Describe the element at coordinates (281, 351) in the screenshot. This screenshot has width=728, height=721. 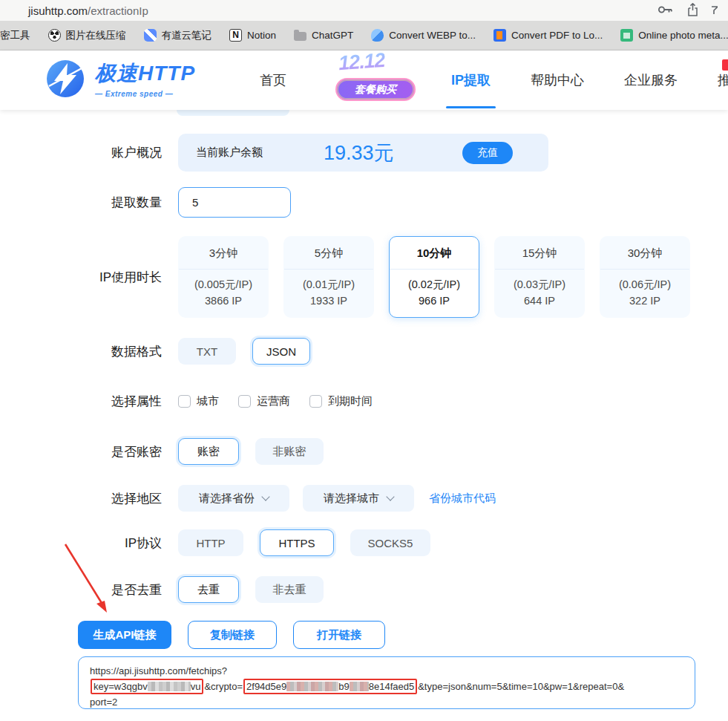
I see `format-option-json: JSON` at that location.